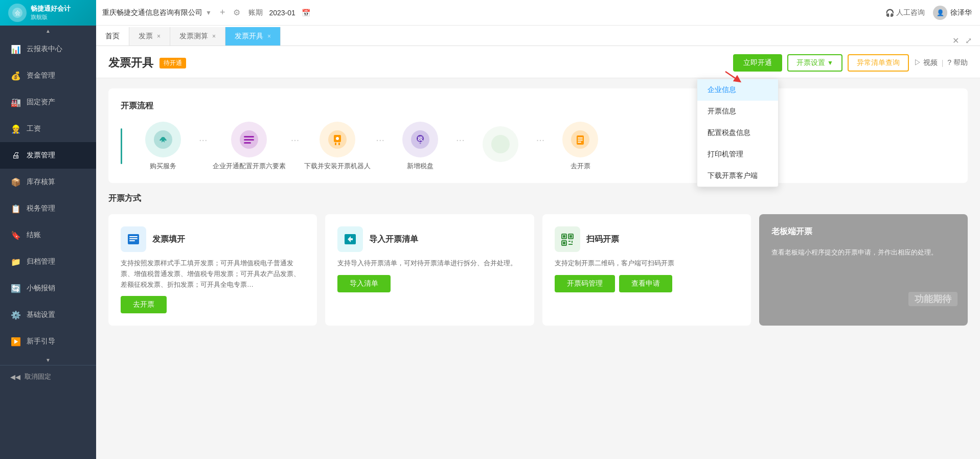 This screenshot has width=980, height=459. I want to click on sidebar-item-xiaochang: 🔄 小畅报销, so click(48, 288).